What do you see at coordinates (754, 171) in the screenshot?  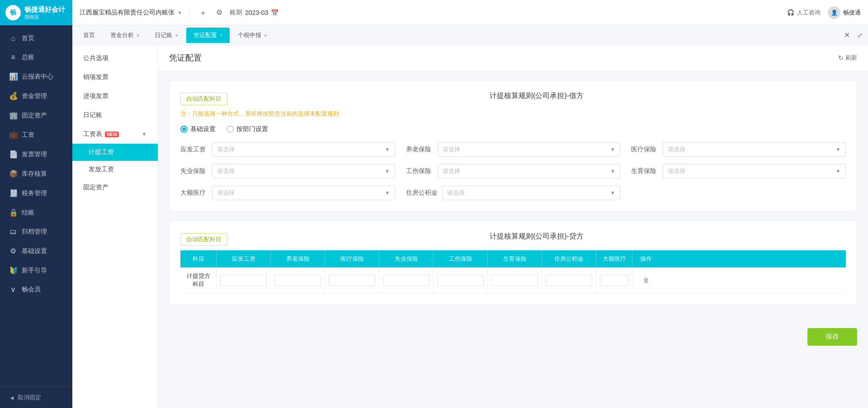 I see `maternity-select: 请选择 ▼` at bounding box center [754, 171].